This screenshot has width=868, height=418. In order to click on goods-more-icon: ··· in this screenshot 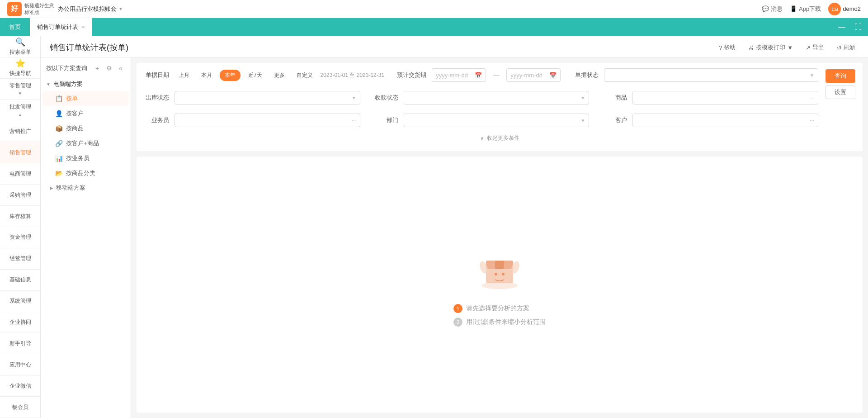, I will do `click(812, 98)`.